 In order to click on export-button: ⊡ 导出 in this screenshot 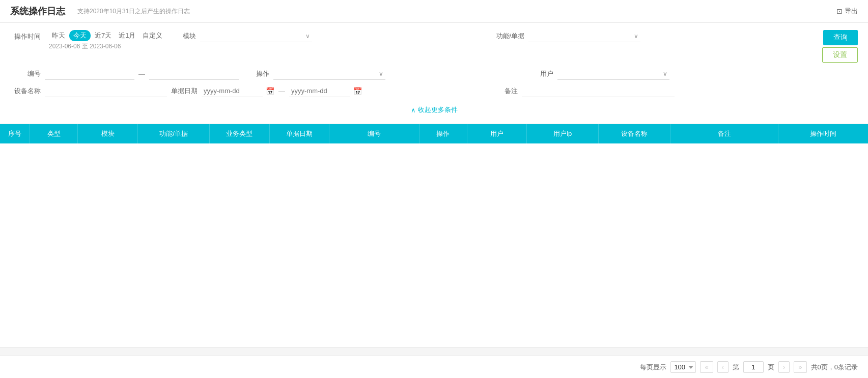, I will do `click(847, 11)`.